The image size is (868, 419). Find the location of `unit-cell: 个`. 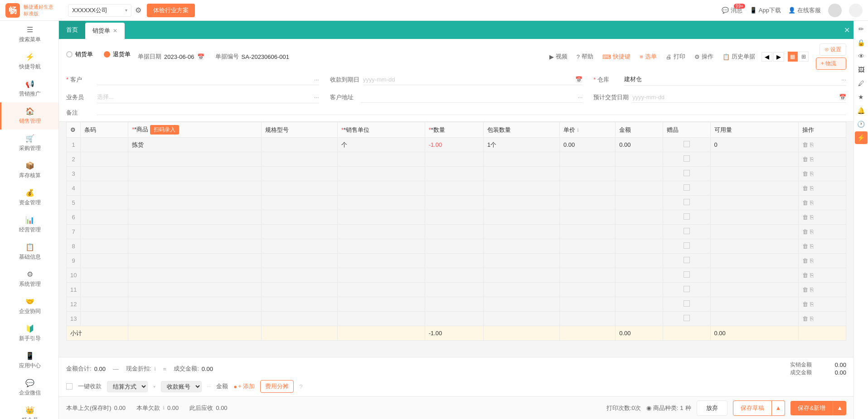

unit-cell: 个 is located at coordinates (382, 145).